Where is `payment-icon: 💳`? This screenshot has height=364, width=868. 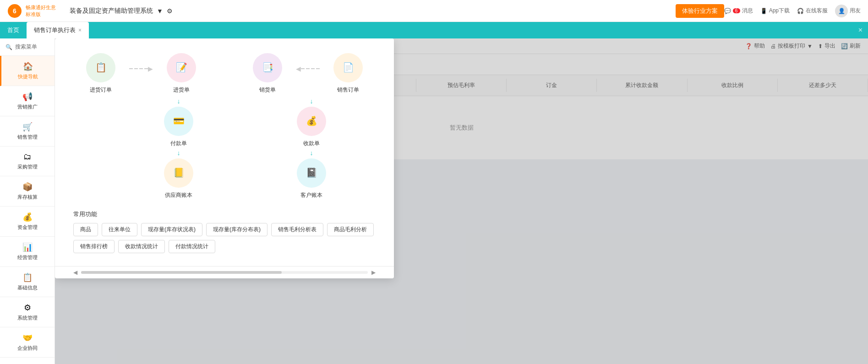 payment-icon: 💳 is located at coordinates (179, 121).